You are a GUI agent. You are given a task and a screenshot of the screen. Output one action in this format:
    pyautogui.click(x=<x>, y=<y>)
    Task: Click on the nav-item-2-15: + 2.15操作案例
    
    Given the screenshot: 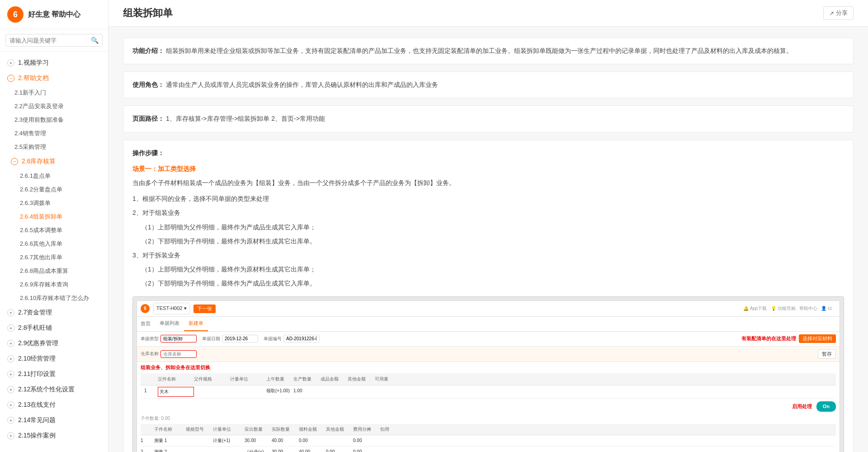 What is the action you would take?
    pyautogui.click(x=54, y=436)
    